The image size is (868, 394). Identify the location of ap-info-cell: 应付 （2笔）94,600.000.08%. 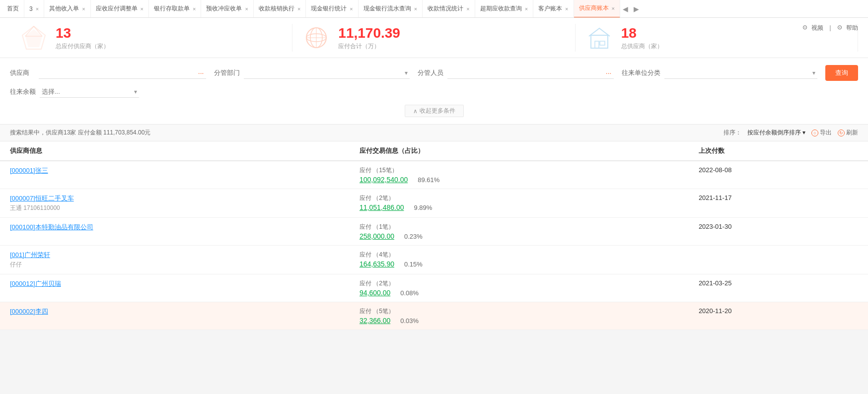
(519, 288).